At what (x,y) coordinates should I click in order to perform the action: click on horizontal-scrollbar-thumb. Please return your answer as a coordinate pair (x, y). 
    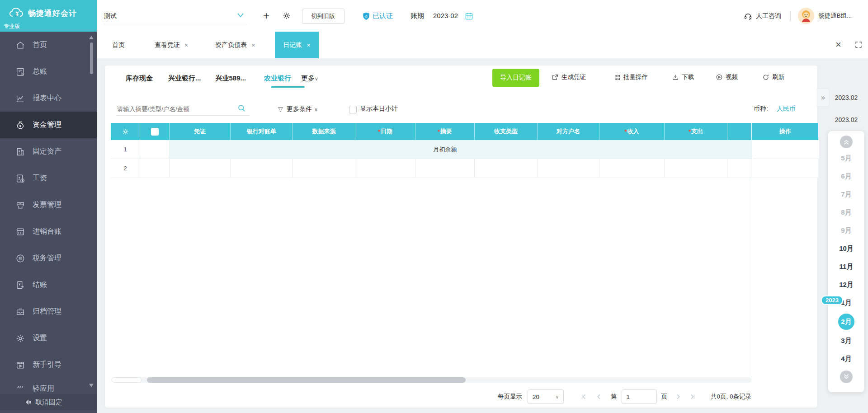
    Looking at the image, I should click on (307, 380).